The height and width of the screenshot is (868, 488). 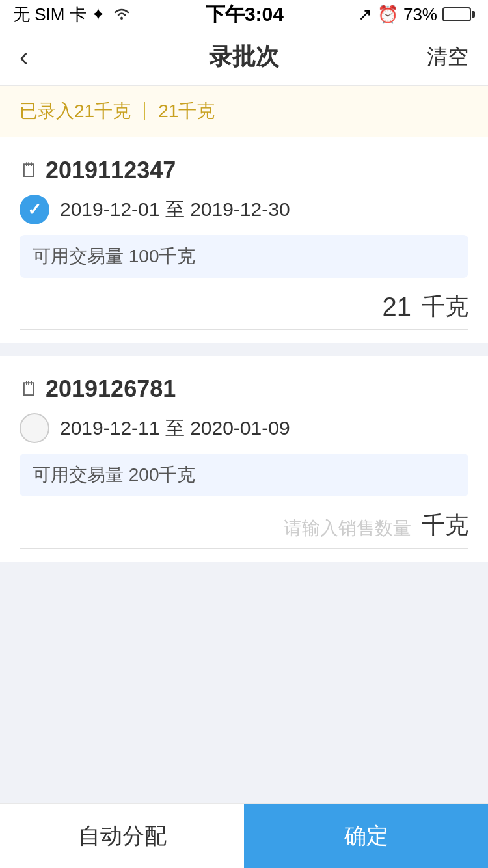 I want to click on battery-percent: 73%, so click(x=420, y=14).